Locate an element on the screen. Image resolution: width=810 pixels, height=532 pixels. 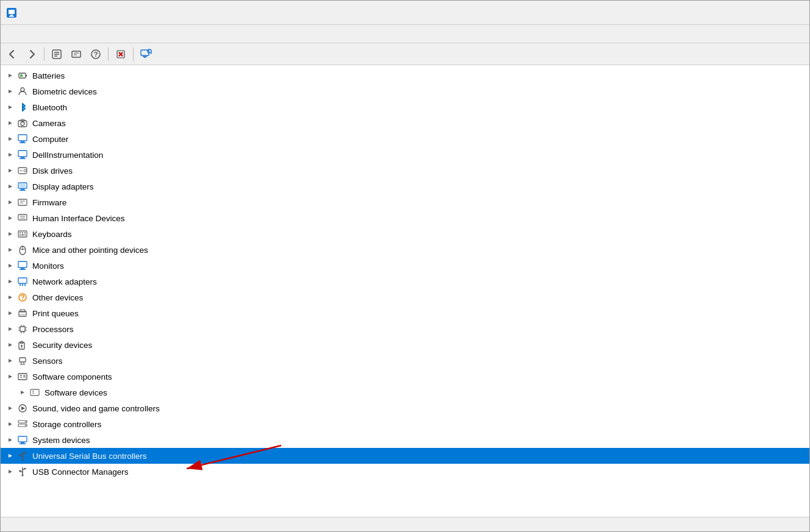
tree-item-software-devices: Software devices is located at coordinates (405, 392).